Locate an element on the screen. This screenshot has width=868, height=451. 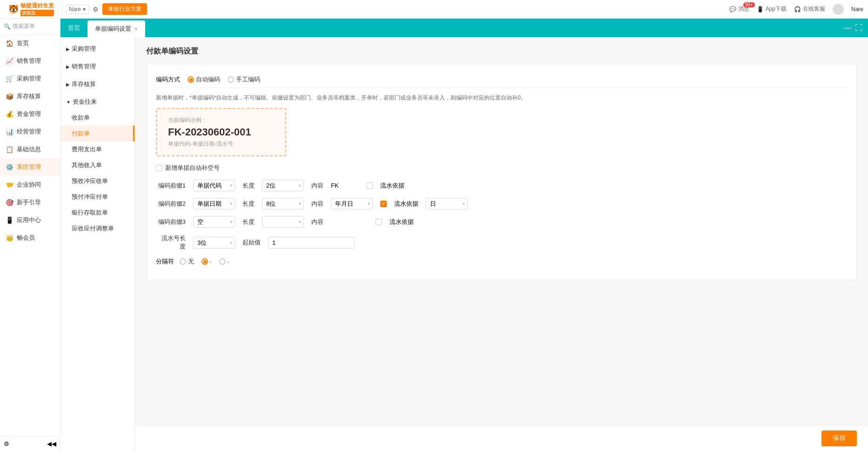
sidebar: 🔍 搜索菜单 🏠 首页 📈 销售管理 🛒 采购管理 📦 库存核算 💰 资金管理 … is located at coordinates (30, 235).